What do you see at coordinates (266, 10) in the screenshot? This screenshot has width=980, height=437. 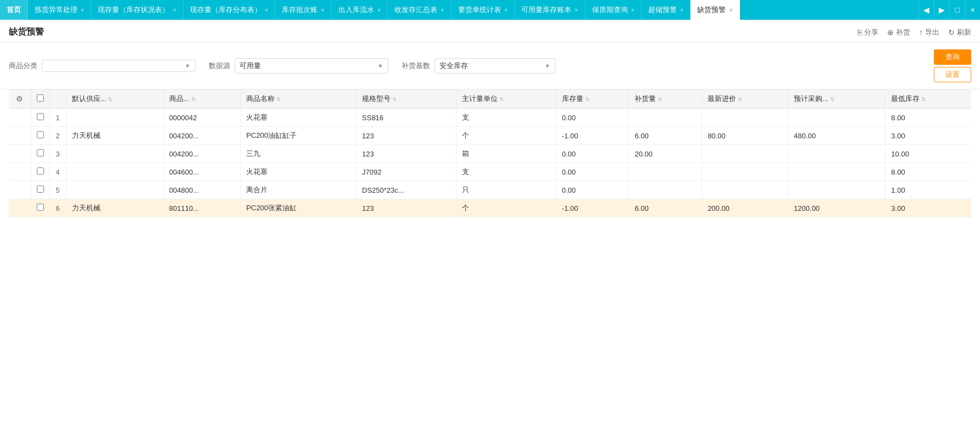 I see `close-tab-3: ×` at bounding box center [266, 10].